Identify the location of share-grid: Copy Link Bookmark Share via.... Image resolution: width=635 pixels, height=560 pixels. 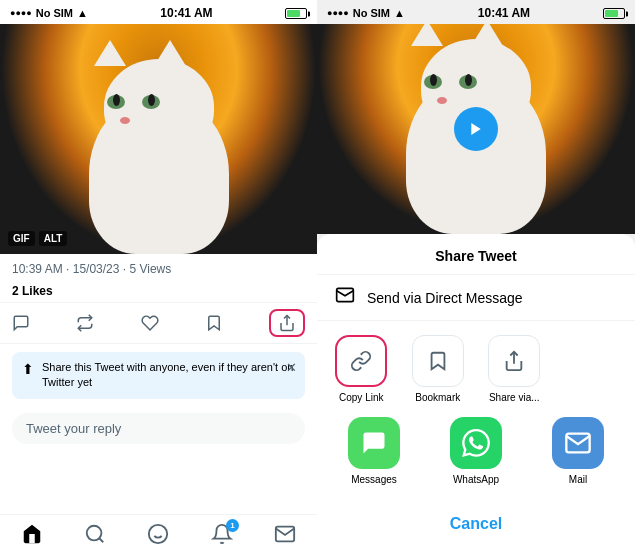
(476, 366).